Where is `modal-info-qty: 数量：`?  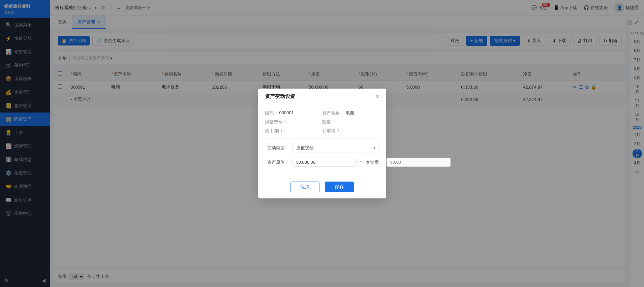
modal-info-qty: 数量： is located at coordinates (351, 122).